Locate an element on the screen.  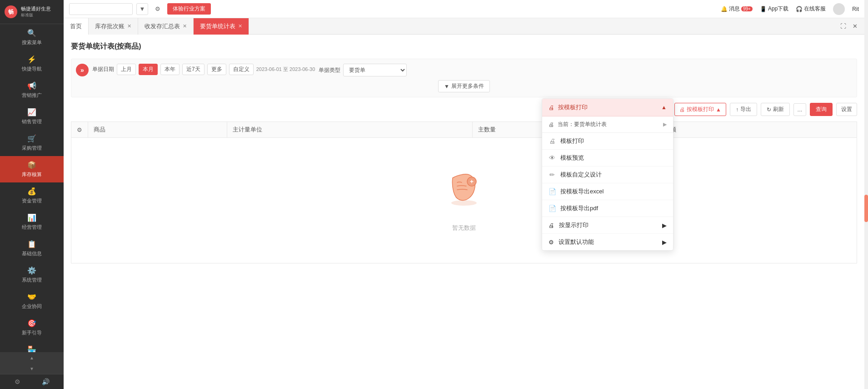
current-label: 当前：要货单统计表 is located at coordinates (582, 125).